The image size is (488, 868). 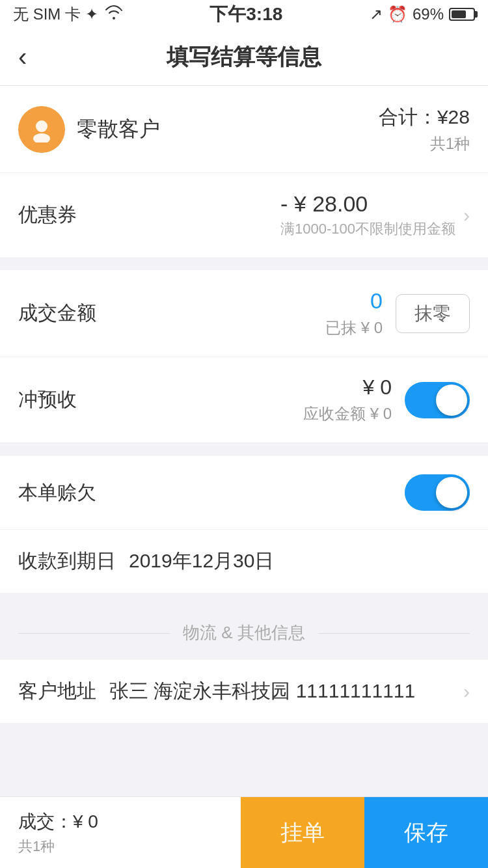 What do you see at coordinates (244, 215) in the screenshot?
I see `coupon-row: 优惠券 - ¥ 28.00 满1000-100不限制使用金额 ›` at bounding box center [244, 215].